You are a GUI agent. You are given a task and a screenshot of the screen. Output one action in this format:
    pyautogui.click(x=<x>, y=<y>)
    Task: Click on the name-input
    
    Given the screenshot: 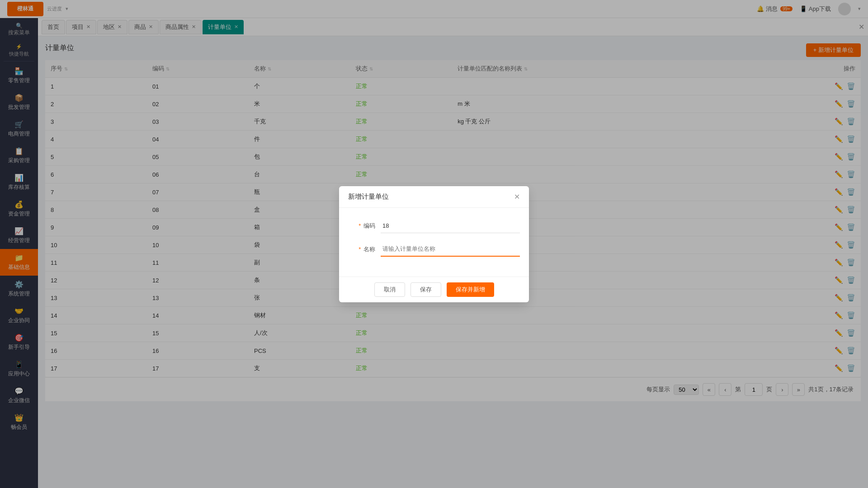 What is the action you would take?
    pyautogui.click(x=450, y=249)
    